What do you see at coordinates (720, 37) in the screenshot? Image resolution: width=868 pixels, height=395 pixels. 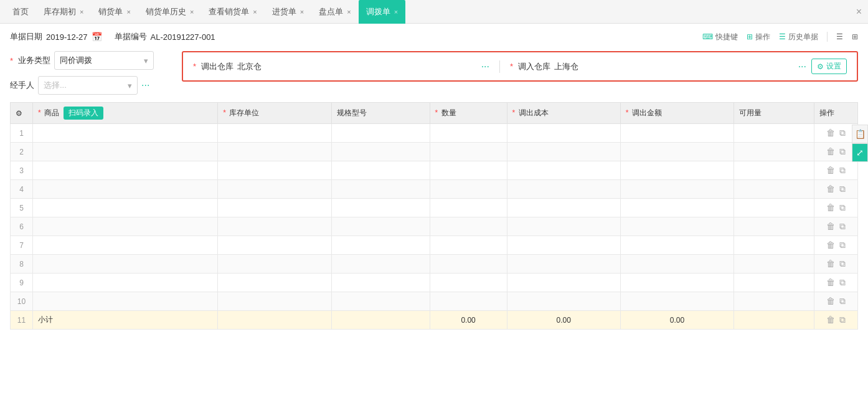 I see `shortcut-button: ⌨ 快捷键` at bounding box center [720, 37].